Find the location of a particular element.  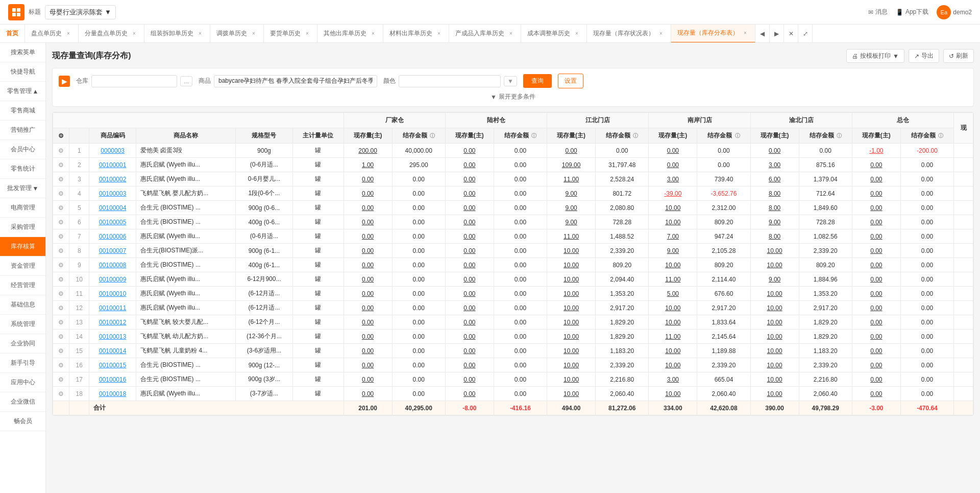

sidebar-item-ecommerce: 电商管理 is located at coordinates (22, 208).